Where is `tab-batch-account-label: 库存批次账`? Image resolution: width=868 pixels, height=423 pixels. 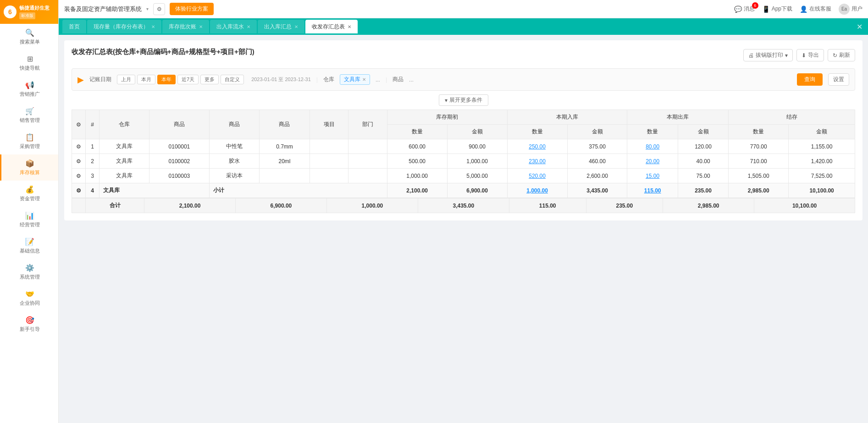
tab-batch-account-label: 库存批次账 is located at coordinates (182, 27).